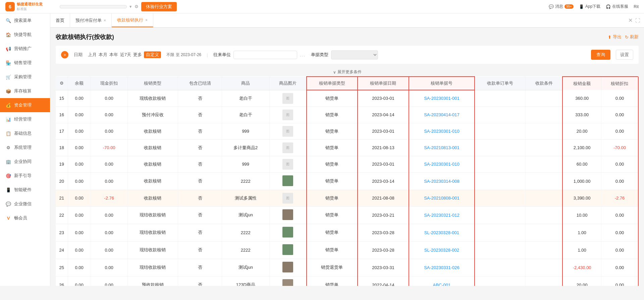  What do you see at coordinates (303, 55) in the screenshot?
I see `filter-from-unit-dots: ...` at bounding box center [303, 55].